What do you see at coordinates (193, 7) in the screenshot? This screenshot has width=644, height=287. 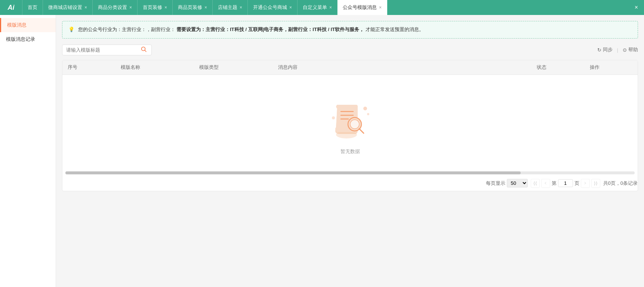 I see `tab-product-page-decor: 商品页装修 ×` at bounding box center [193, 7].